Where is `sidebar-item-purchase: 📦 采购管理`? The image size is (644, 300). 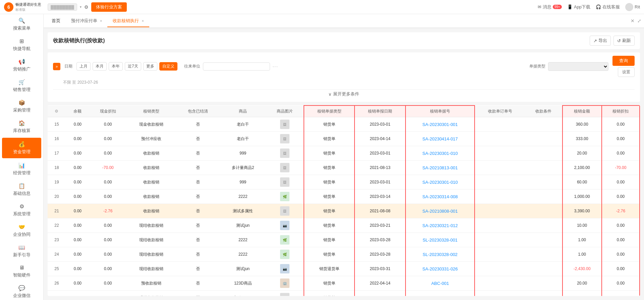
sidebar-item-purchase: 📦 采购管理 is located at coordinates (21, 106).